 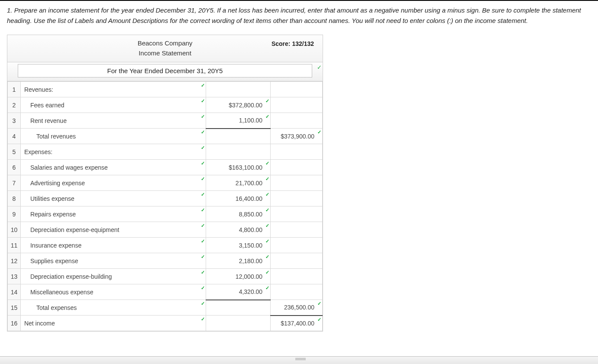 I want to click on score-value: 132/132, so click(x=303, y=44).